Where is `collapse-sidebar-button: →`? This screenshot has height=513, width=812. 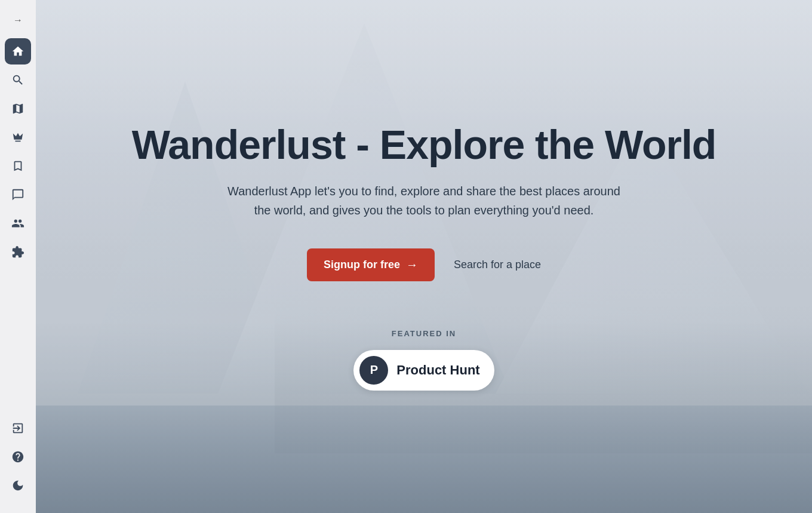
collapse-sidebar-button: → is located at coordinates (18, 20).